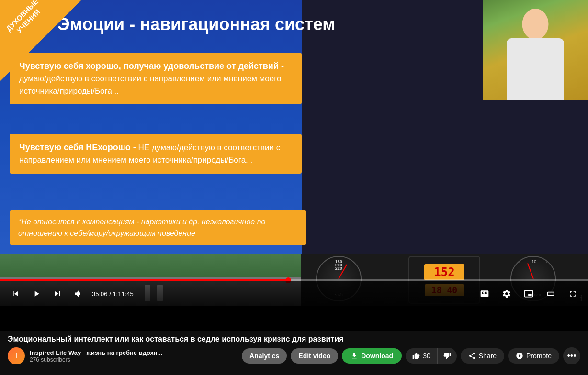  What do you see at coordinates (572, 356) in the screenshot?
I see `more-options-button: •••` at bounding box center [572, 356].